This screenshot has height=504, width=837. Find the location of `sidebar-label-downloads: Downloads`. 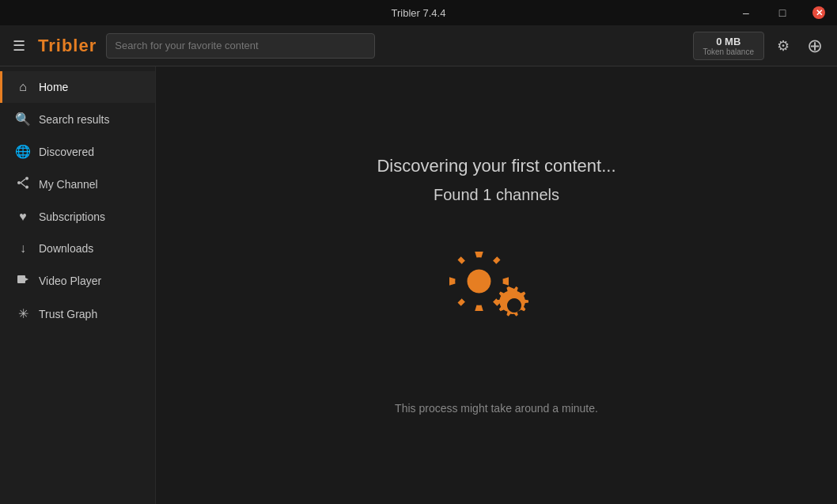

sidebar-label-downloads: Downloads is located at coordinates (66, 248).